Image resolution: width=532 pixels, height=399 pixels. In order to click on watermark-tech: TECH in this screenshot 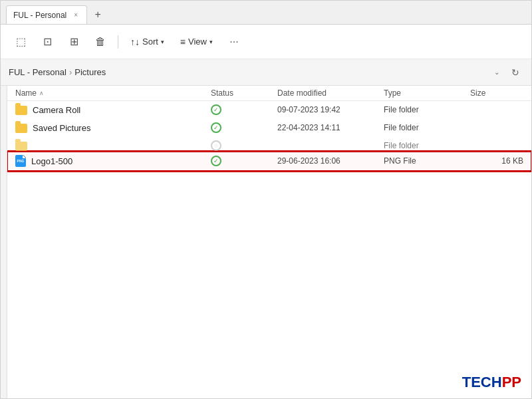, I will do `click(482, 382)`.